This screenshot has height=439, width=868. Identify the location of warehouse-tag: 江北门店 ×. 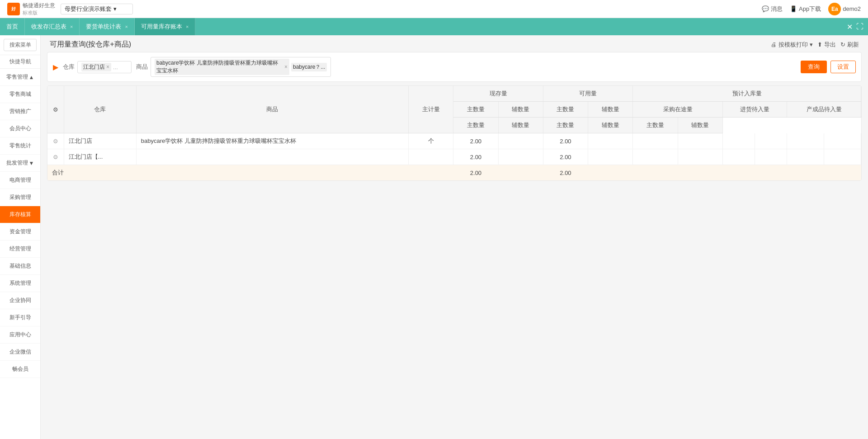
(96, 67).